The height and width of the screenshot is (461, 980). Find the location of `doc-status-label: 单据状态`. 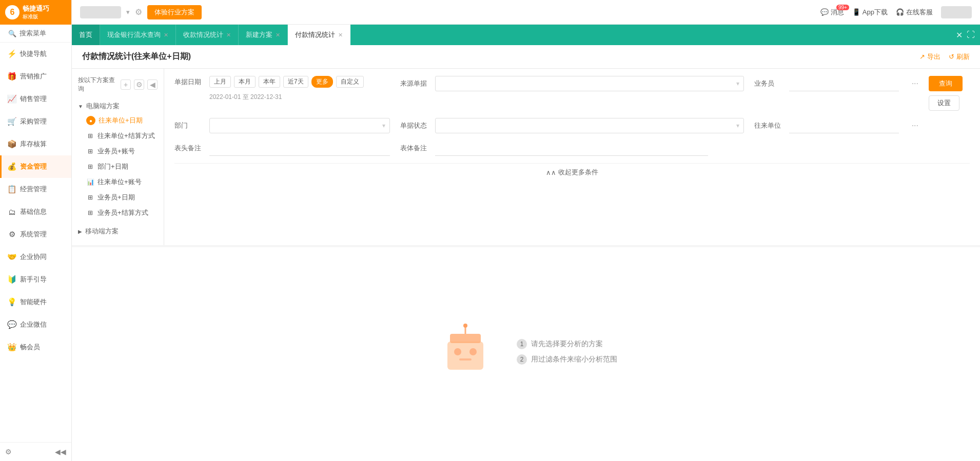

doc-status-label: 单据状态 is located at coordinates (416, 126).